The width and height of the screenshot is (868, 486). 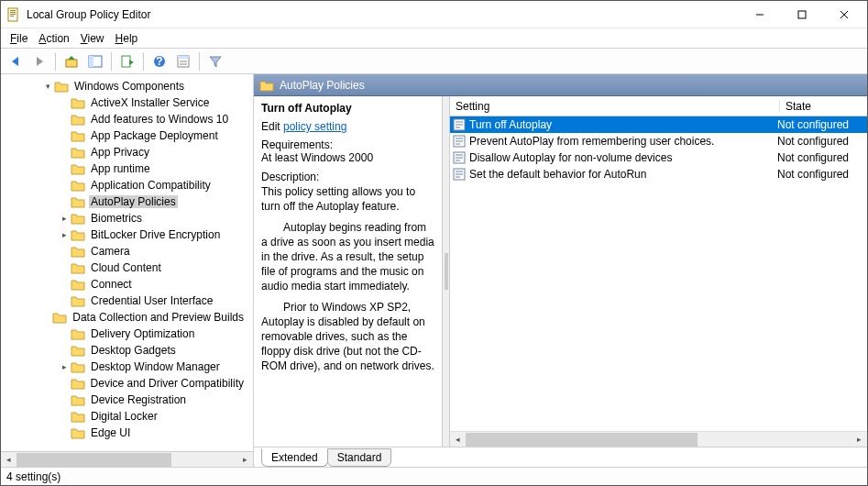 I want to click on tree-item: Data Collection and Preview Builds, so click(x=126, y=317).